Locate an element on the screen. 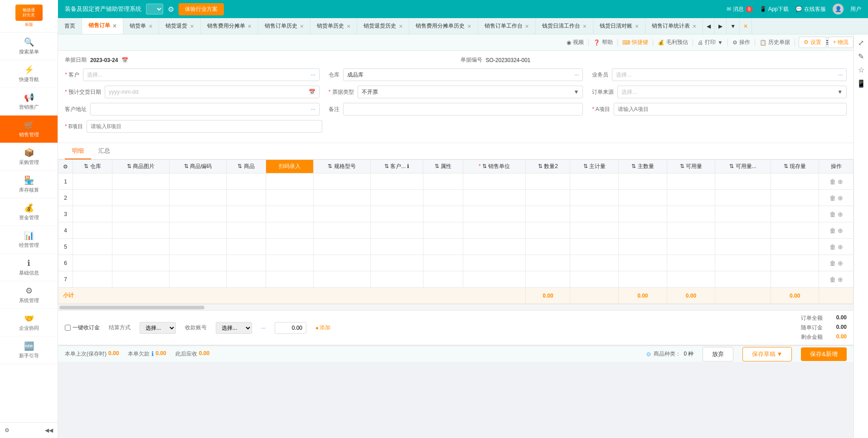 This screenshot has height=438, width=868. payment-method-select: 选择... is located at coordinates (158, 328).